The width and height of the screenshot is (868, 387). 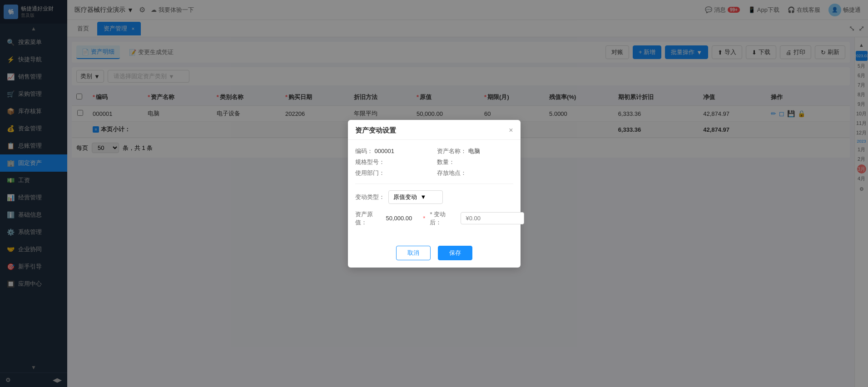 What do you see at coordinates (492, 218) in the screenshot?
I see `after-change-input` at bounding box center [492, 218].